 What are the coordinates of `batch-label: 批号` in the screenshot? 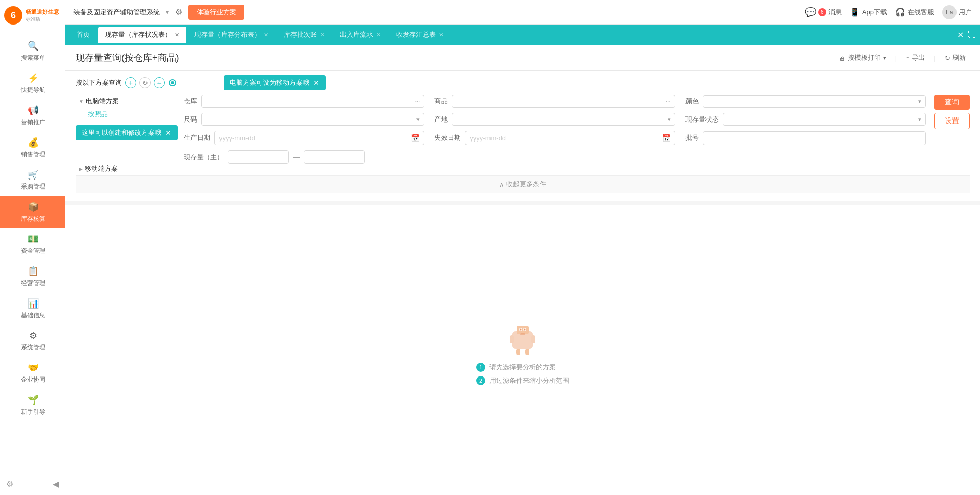 It's located at (692, 138).